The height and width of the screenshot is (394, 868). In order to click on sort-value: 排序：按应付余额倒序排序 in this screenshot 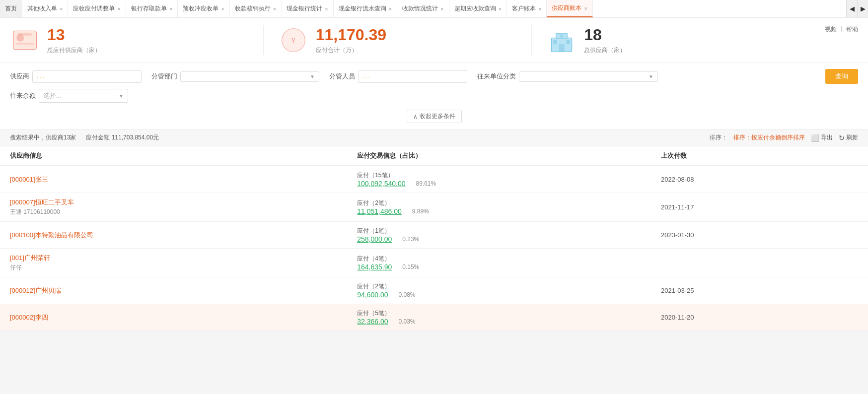, I will do `click(769, 138)`.